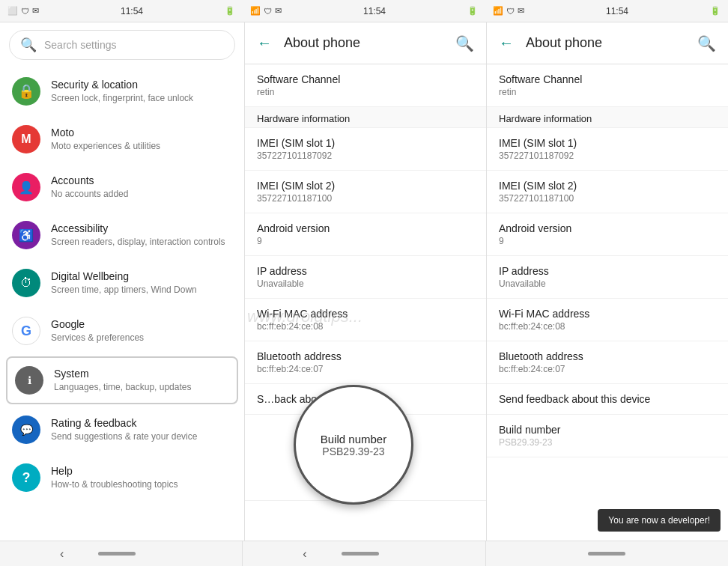 Image resolution: width=728 pixels, height=566 pixels. I want to click on about-wifi-subtitle: bc:ff:eb:24:ce:08, so click(365, 326).